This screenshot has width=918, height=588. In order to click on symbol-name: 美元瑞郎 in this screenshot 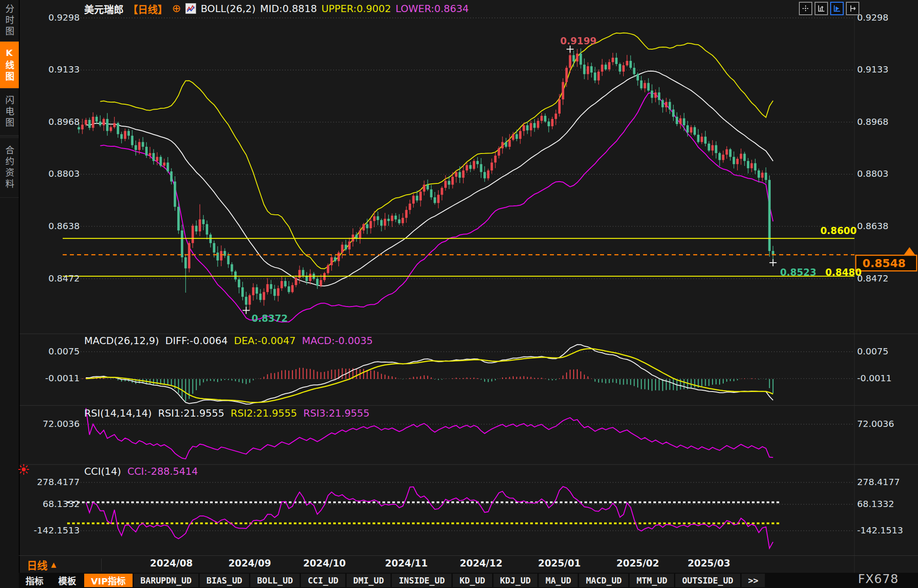, I will do `click(104, 9)`.